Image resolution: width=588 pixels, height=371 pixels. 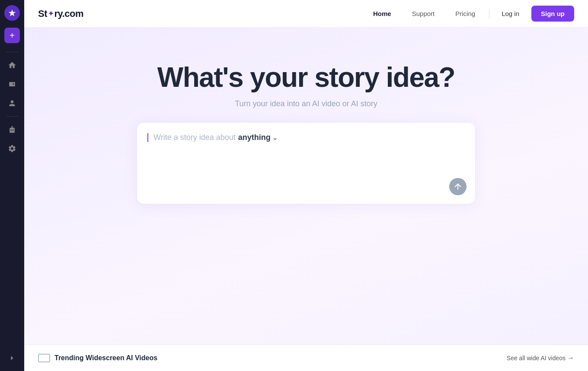 I want to click on video-icon, so click(x=12, y=84).